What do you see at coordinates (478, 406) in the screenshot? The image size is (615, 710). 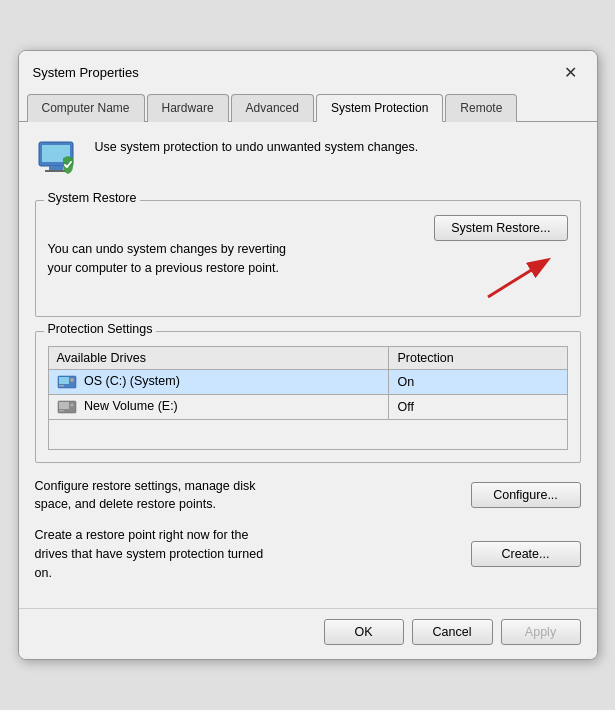 I see `protection-status-e: Off` at bounding box center [478, 406].